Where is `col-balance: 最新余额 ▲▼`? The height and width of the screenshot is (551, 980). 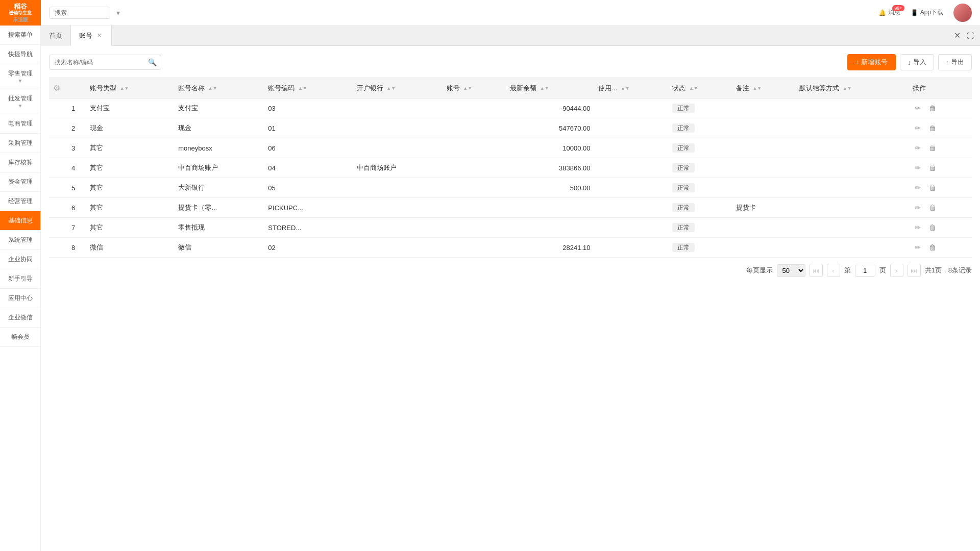
col-balance: 最新余额 ▲▼ is located at coordinates (550, 88).